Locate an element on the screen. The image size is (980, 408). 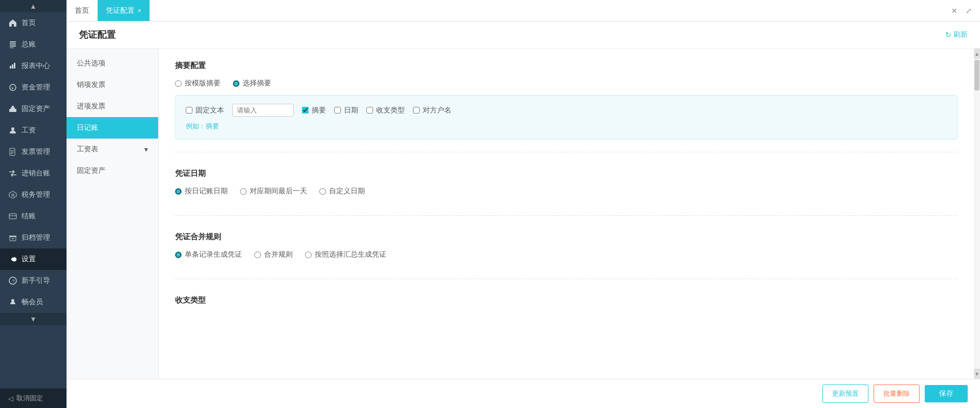
merge-rules-section: 凭证合并规则 单条记录生成凭证 合并规则 按照选择汇总生成凭证 is located at coordinates (566, 256).